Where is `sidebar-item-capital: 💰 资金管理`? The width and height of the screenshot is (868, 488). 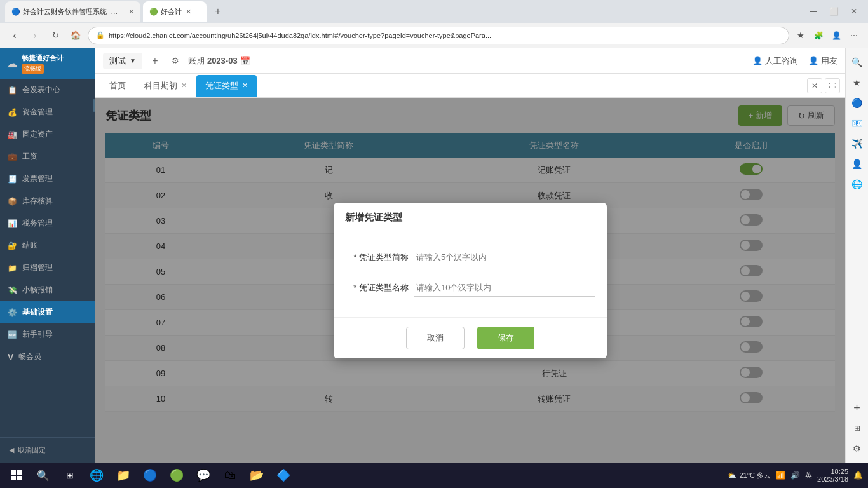
sidebar-item-capital: 💰 资金管理 is located at coordinates (48, 112).